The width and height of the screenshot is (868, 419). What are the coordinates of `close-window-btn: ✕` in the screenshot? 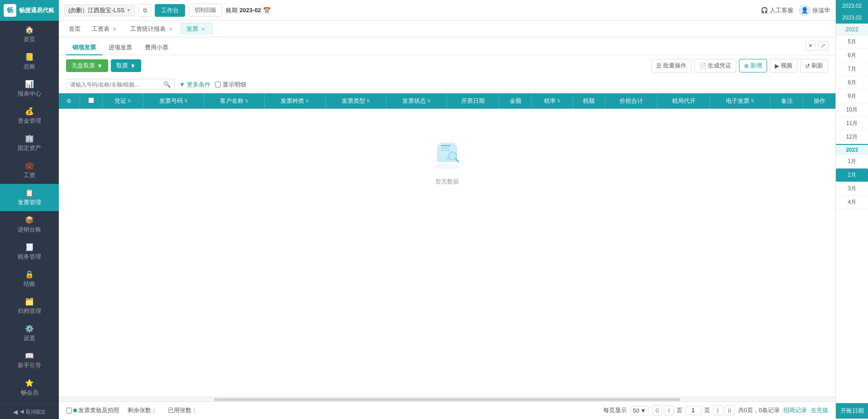 It's located at (811, 46).